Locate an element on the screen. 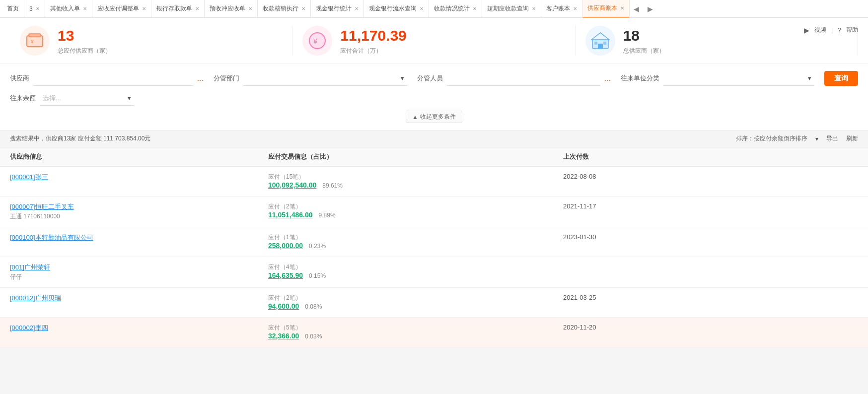 The height and width of the screenshot is (394, 868). person-input is located at coordinates (523, 78).